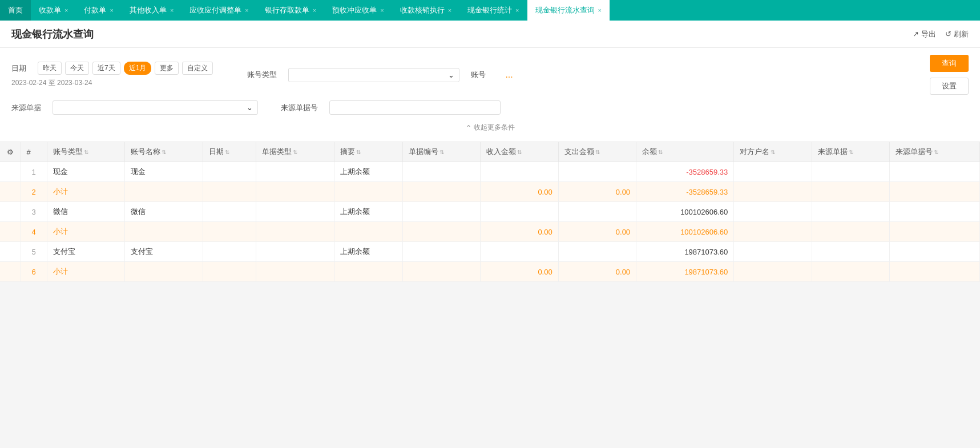 This screenshot has height=448, width=980. Describe the element at coordinates (34, 192) in the screenshot. I see `table-cell: 2` at that location.